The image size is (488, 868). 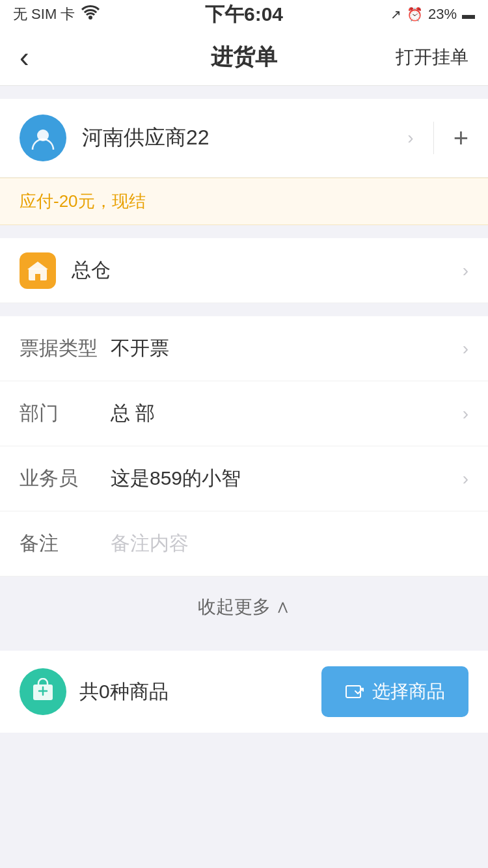 What do you see at coordinates (244, 479) in the screenshot?
I see `salesperson-row: 业务员 这是859的小智 ›` at bounding box center [244, 479].